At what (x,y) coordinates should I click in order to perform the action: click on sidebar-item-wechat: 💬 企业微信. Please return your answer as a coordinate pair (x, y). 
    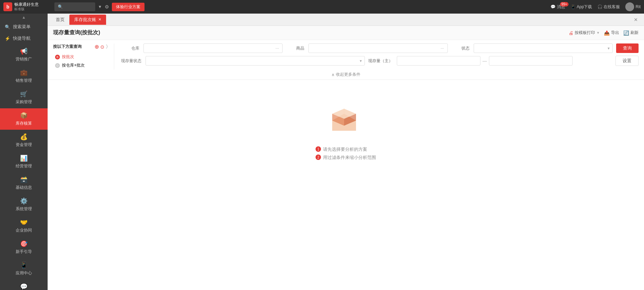
    Looking at the image, I should click on (24, 285).